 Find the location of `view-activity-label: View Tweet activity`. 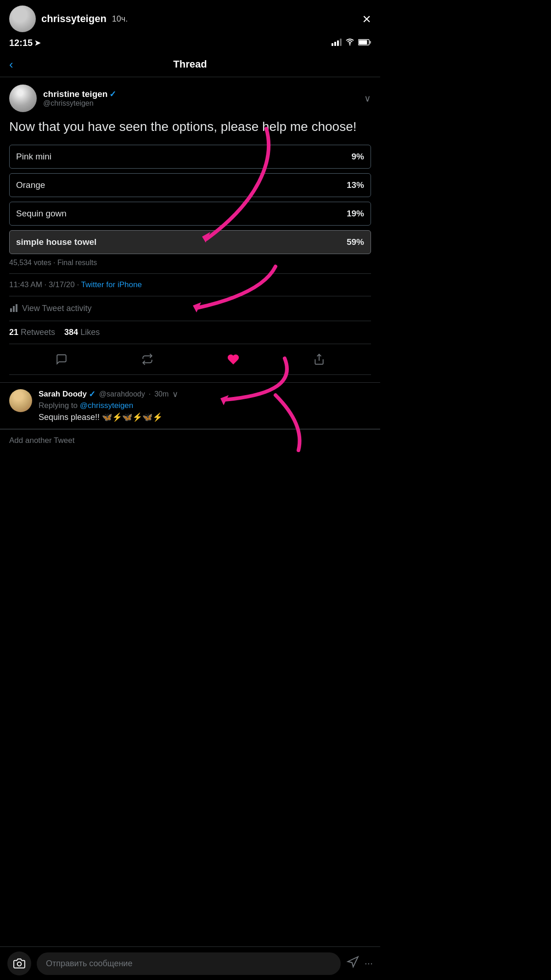

view-activity-label: View Tweet activity is located at coordinates (57, 309).